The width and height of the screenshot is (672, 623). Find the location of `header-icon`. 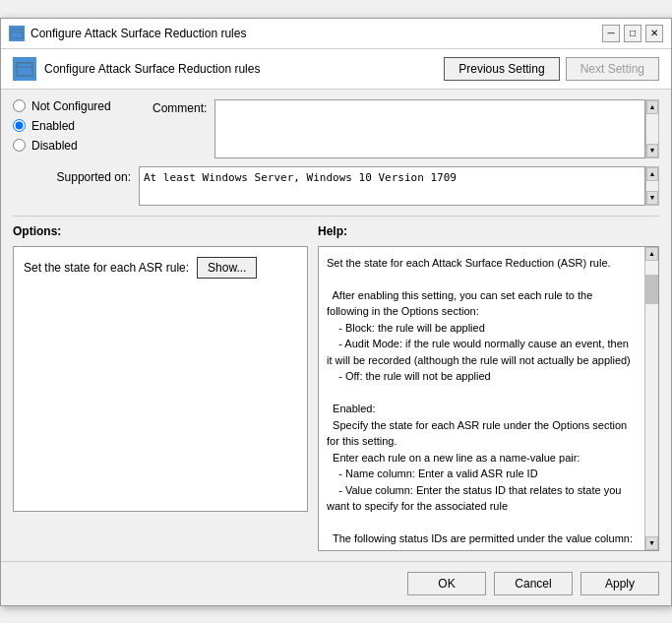

header-icon is located at coordinates (25, 69).